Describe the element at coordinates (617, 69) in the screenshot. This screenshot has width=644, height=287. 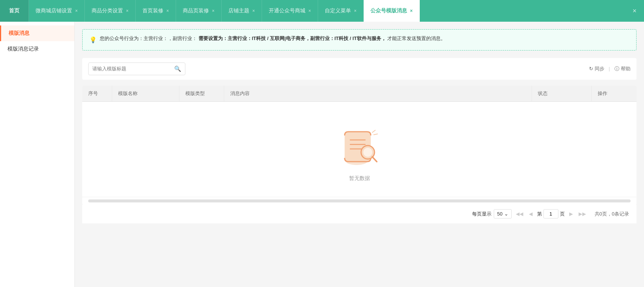
I see `help-icon: ⓘ` at that location.